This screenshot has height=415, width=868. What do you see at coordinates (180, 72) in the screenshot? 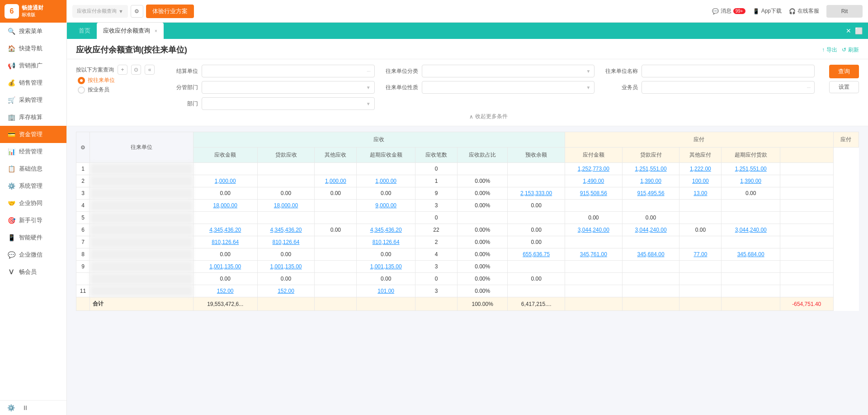
I see `jiesuan-unit-label: 结算单位` at bounding box center [180, 72].